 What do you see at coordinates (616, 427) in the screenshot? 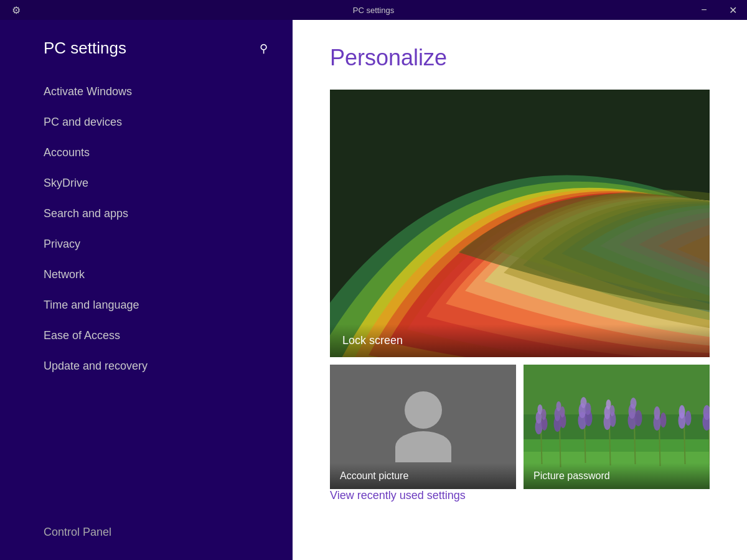
I see `picture-password-tile: Picture password` at bounding box center [616, 427].